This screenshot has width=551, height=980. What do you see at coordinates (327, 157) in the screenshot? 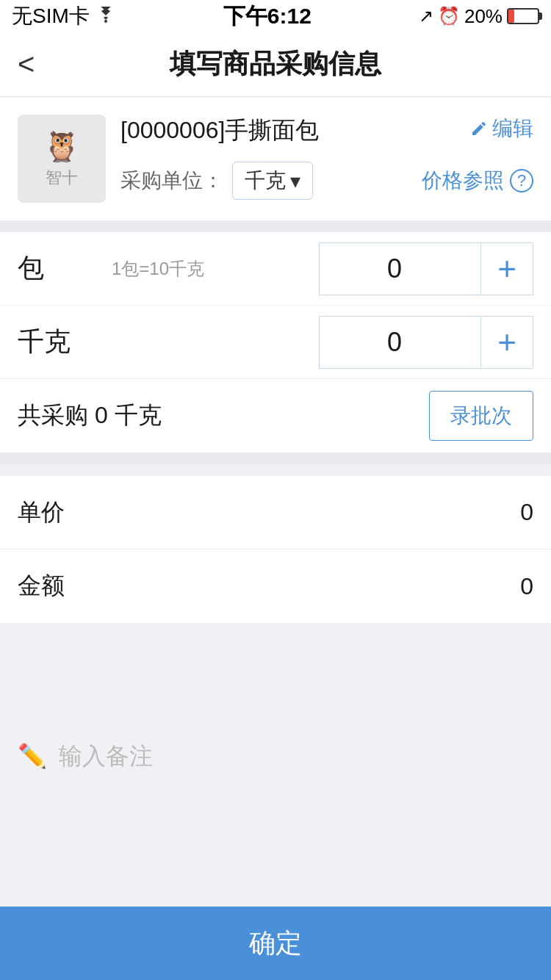
I see `product-info: [0000006]手撕面包 编辑 采购单位： 千克 ▾ 价格参照 ?` at bounding box center [327, 157].